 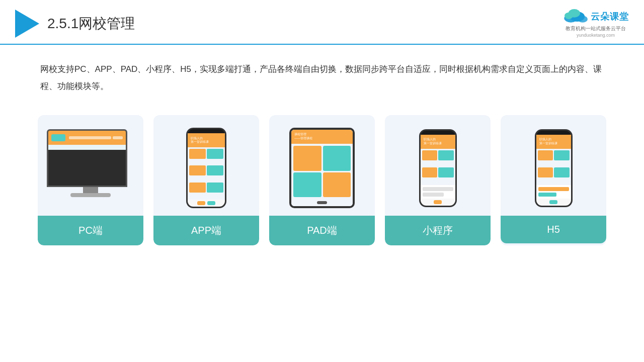 What do you see at coordinates (553, 133) in the screenshot?
I see `h5-notch` at bounding box center [553, 133].